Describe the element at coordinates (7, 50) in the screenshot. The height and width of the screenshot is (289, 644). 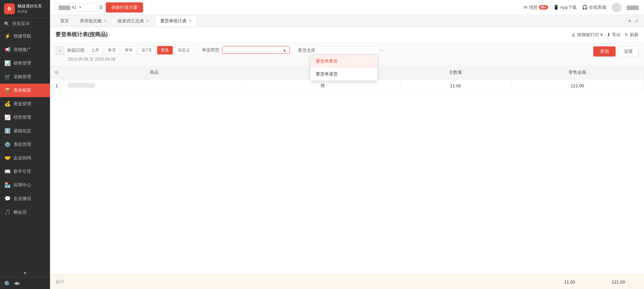
I see `marketing-icon: 📢` at that location.